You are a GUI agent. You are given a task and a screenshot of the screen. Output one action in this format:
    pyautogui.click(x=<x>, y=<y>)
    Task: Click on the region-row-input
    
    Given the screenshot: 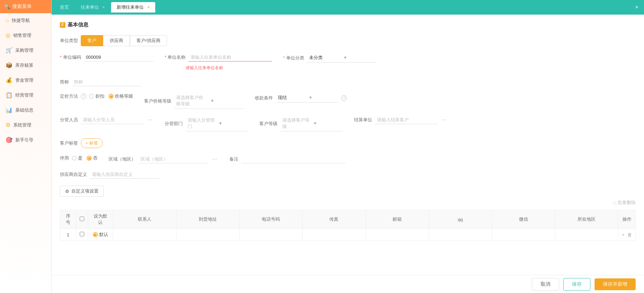 What is the action you would take?
    pyautogui.click(x=587, y=235)
    